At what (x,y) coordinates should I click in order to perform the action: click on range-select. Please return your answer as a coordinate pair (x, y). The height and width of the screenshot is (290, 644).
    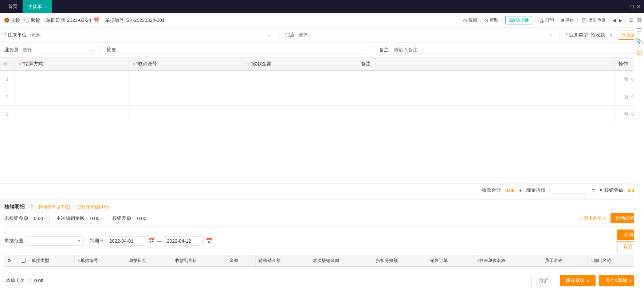
    Looking at the image, I should click on (55, 241).